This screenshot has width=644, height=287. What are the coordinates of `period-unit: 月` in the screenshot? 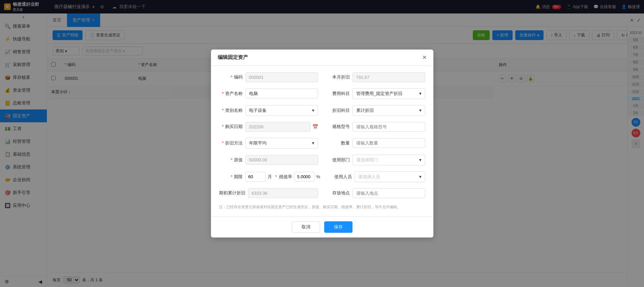 It's located at (270, 177).